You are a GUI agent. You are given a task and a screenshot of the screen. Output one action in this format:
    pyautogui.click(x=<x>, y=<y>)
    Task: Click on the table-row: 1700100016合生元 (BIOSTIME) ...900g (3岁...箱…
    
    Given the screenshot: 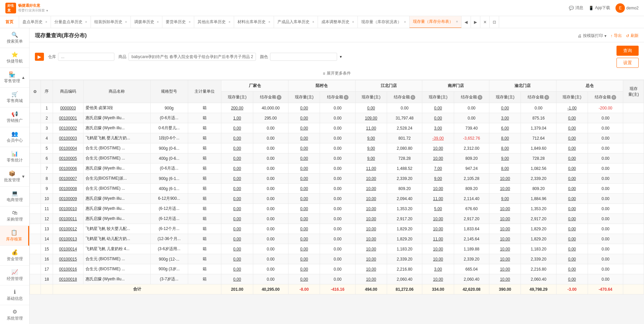 What is the action you would take?
    pyautogui.click(x=337, y=269)
    